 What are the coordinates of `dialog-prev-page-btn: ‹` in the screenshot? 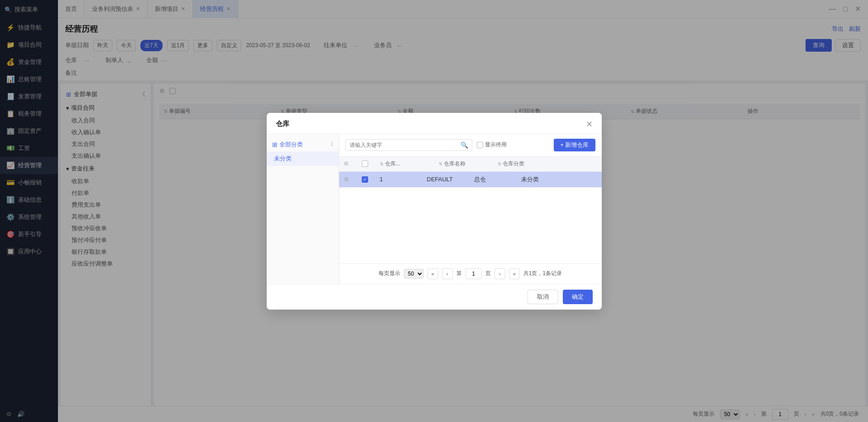 It's located at (447, 274).